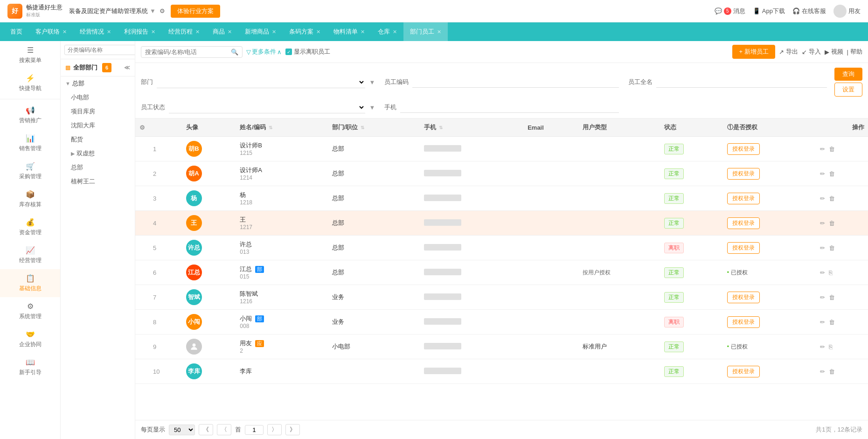 The image size is (868, 439). Describe the element at coordinates (395, 32) in the screenshot. I see `close-warehouse-tab: ✕` at that location.